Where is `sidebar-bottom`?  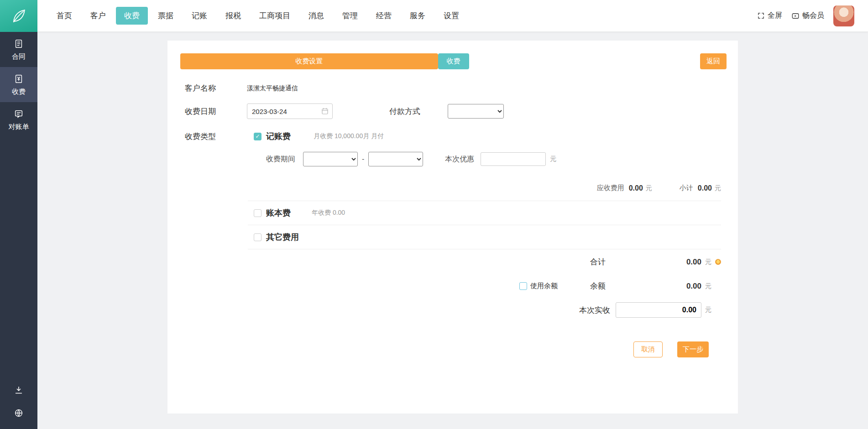
sidebar-bottom is located at coordinates (19, 407).